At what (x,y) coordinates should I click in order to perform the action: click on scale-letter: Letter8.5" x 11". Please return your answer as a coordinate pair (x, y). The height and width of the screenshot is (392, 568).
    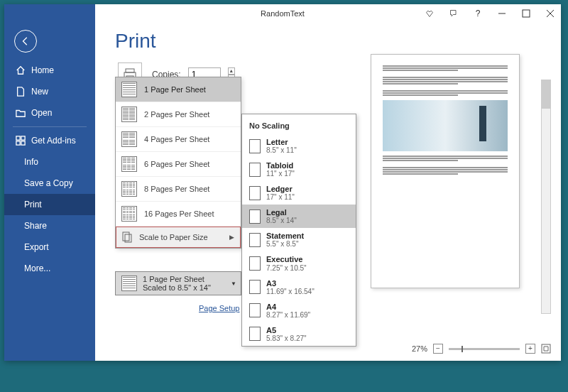
    Looking at the image, I should click on (299, 146).